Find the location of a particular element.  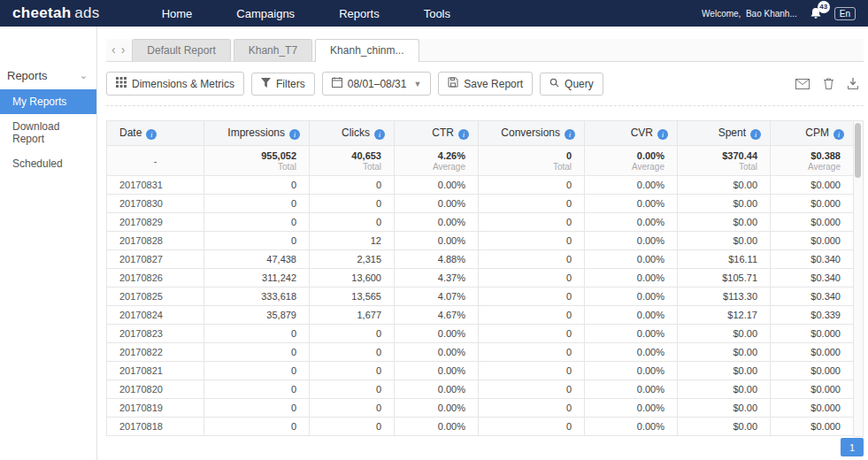

value-cell: 4.88% is located at coordinates (437, 260).